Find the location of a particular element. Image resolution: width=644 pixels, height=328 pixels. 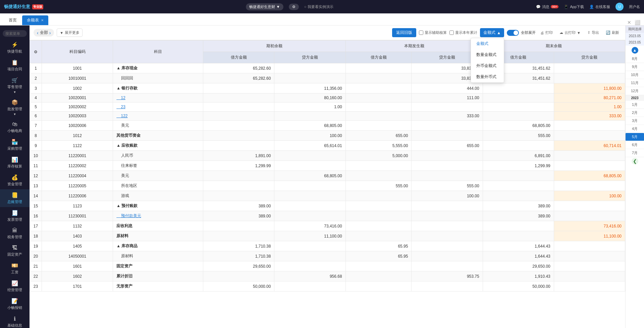

row-num: 4 is located at coordinates (36, 98).